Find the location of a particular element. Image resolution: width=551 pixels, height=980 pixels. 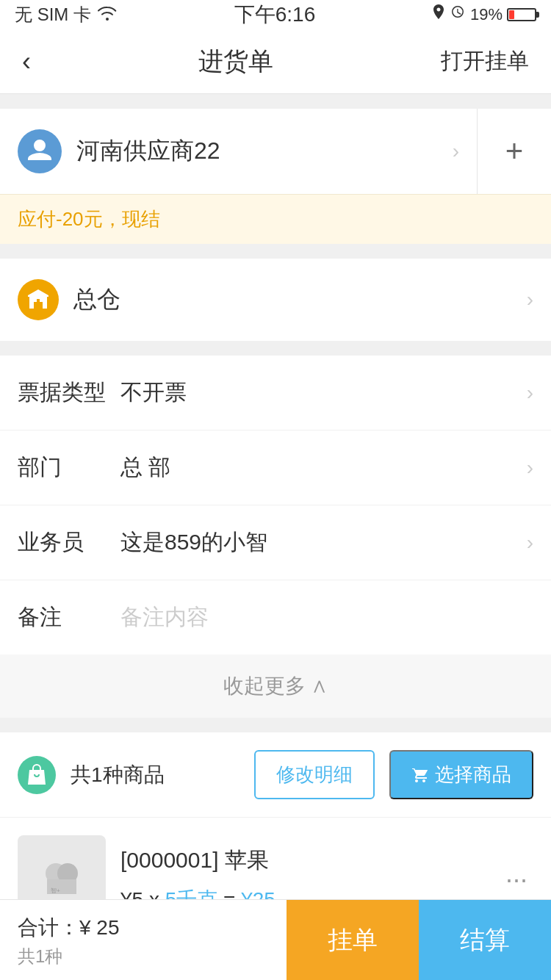

supplier-name: 河南供应商22 is located at coordinates (264, 151).